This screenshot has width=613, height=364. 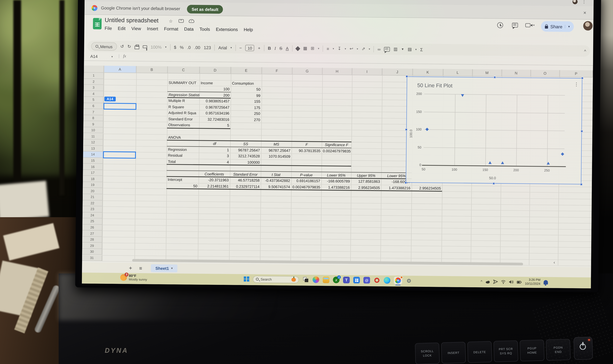 I want to click on taskbar-icon-edge, so click(x=387, y=280).